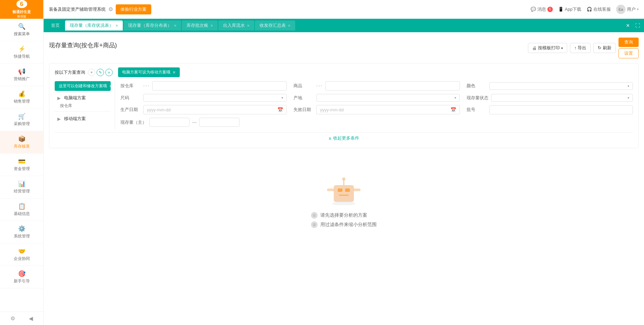 Image resolution: width=644 pixels, height=325 pixels. Describe the element at coordinates (629, 42) in the screenshot. I see `query-btn: 查询` at that location.